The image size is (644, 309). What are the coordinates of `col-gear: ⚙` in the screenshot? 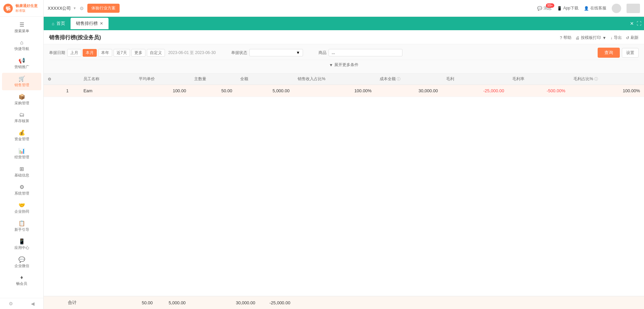 It's located at (50, 79).